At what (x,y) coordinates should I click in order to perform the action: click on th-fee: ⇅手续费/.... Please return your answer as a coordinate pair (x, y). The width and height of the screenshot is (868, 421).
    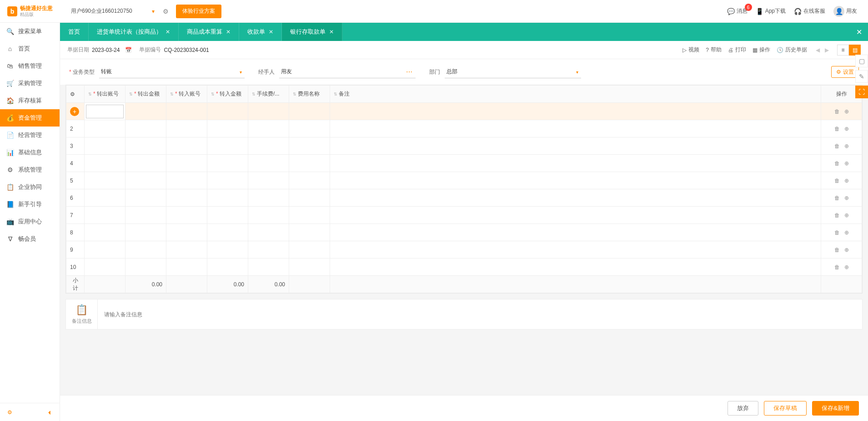
    Looking at the image, I should click on (269, 94).